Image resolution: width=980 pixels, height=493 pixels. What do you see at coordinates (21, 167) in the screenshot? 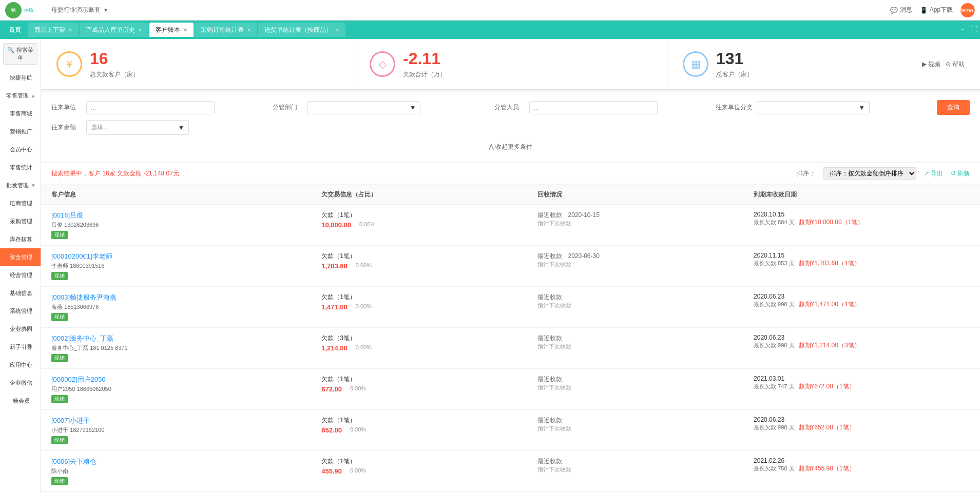
I see `sidebar-item-retail-stats: 零售统计` at bounding box center [21, 167].